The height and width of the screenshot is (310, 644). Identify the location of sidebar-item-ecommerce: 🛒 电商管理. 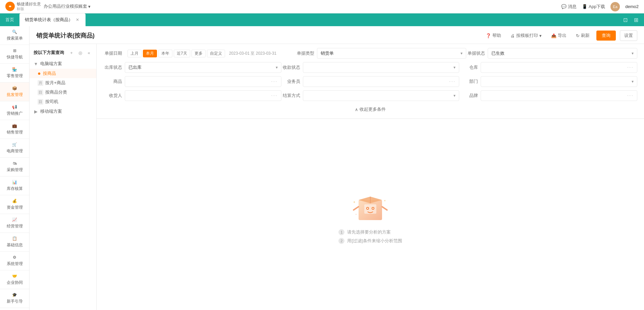
(15, 148).